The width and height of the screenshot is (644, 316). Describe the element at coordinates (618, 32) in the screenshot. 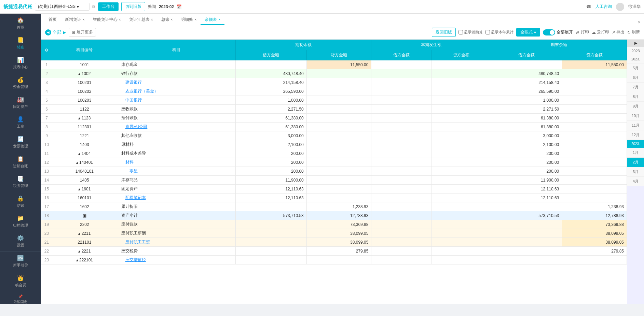

I see `export-button: ↗ 导出` at that location.